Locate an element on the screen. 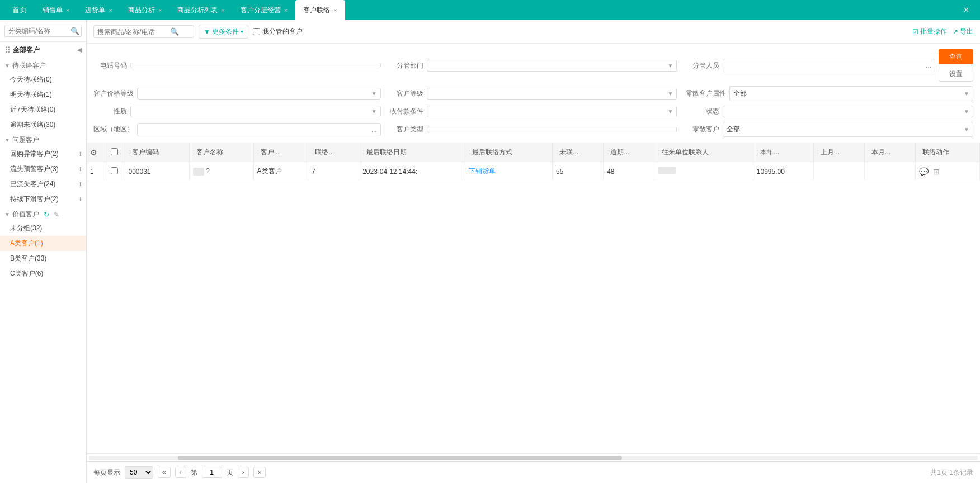 The height and width of the screenshot is (483, 980). edit-icon: ✎ is located at coordinates (56, 215).